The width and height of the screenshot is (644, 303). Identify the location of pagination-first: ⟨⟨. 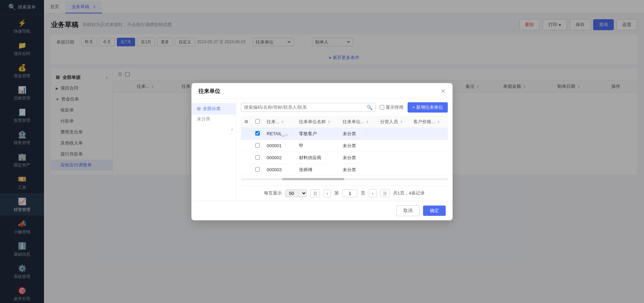
(315, 194).